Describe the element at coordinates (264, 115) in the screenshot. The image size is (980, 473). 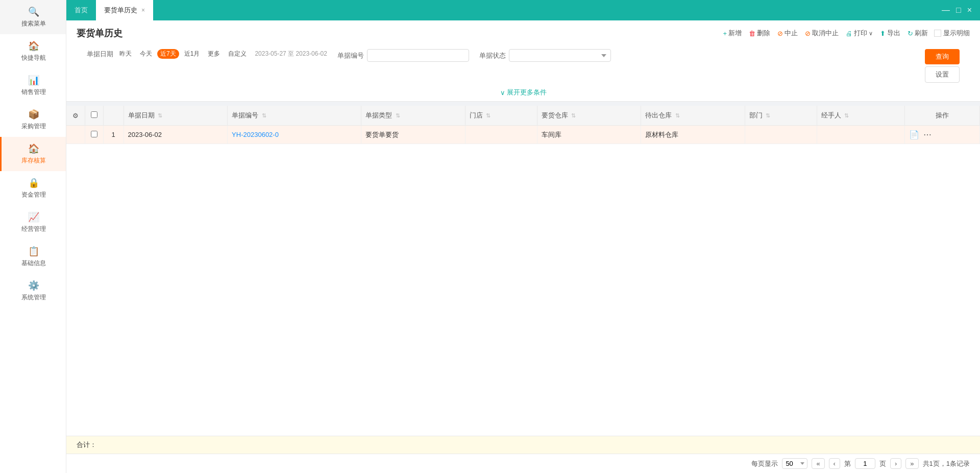
I see `sort-doc-no-icon: ⇅` at that location.